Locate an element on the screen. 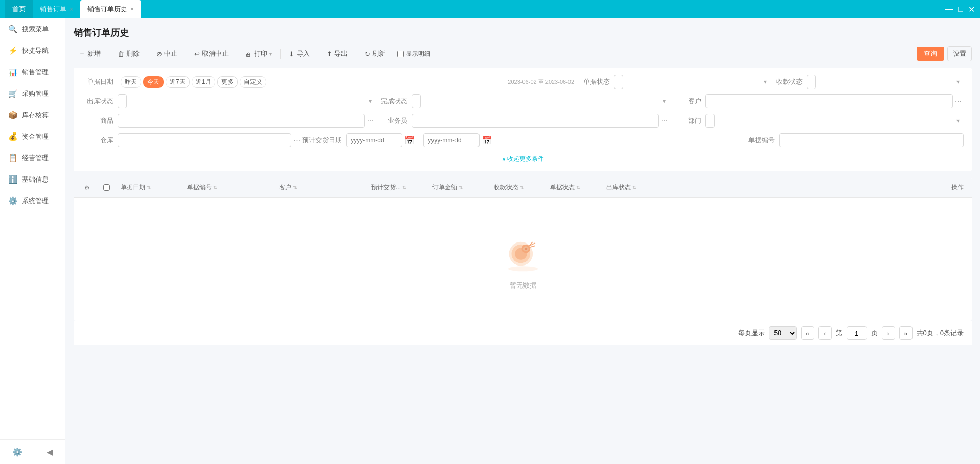 Image resolution: width=980 pixels, height=464 pixels. display-detail-checkbox is located at coordinates (401, 54).